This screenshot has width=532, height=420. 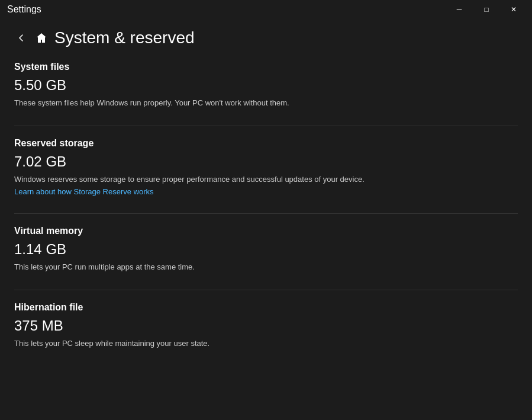 I want to click on maximize-button: □, so click(x=486, y=9).